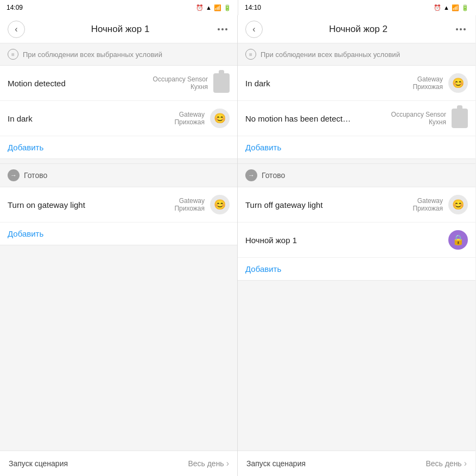 The height and width of the screenshot is (476, 476). I want to click on action-row-2-1: Turn off gateway light Gateway Прихожая …, so click(357, 205).